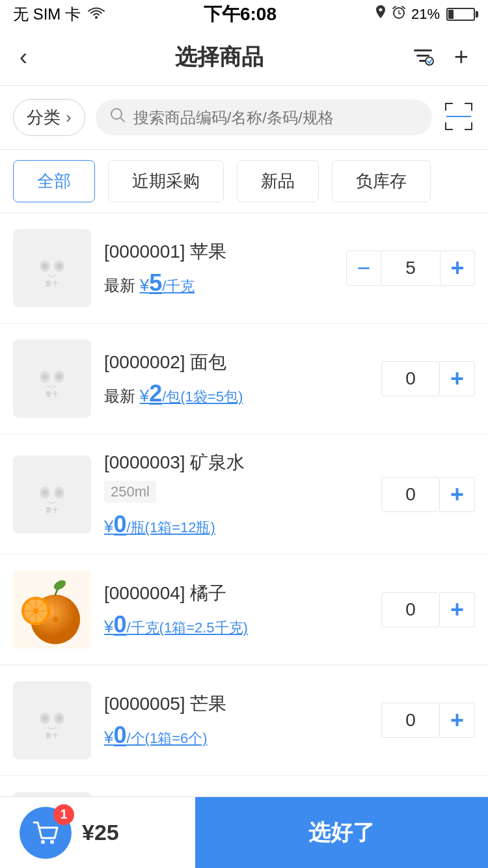  What do you see at coordinates (244, 14) in the screenshot?
I see `status-bar: 无 SIM 卡 下午6:08 21%` at bounding box center [244, 14].